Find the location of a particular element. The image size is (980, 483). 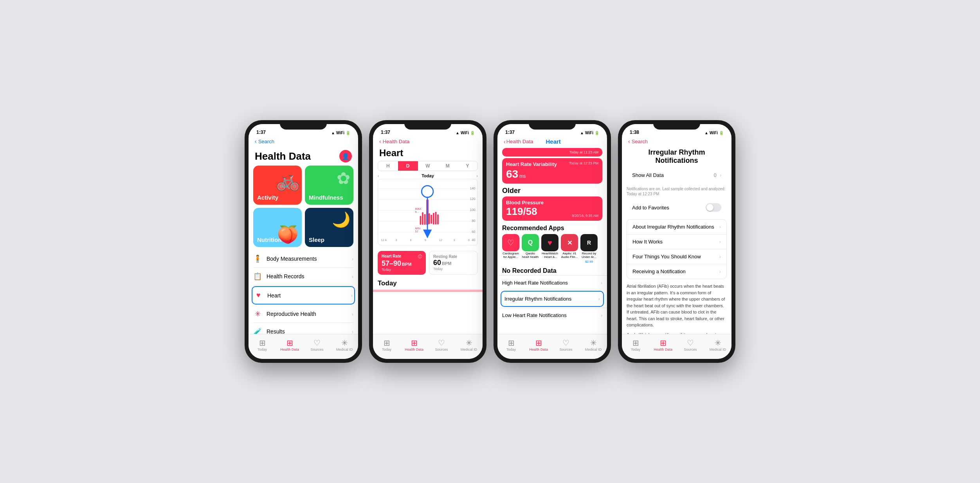

chart-back-btn: ‹ is located at coordinates (378, 176).